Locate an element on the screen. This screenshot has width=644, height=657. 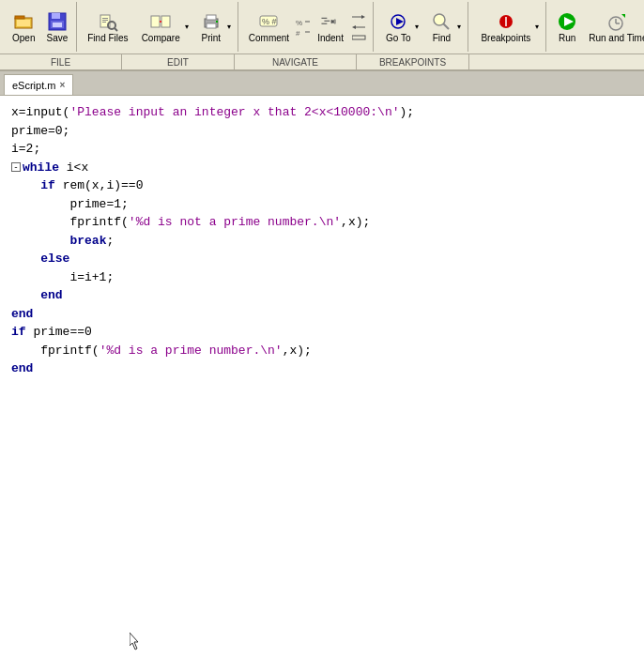
breakpoints-group: Breakpoints ▾ is located at coordinates (509, 26).